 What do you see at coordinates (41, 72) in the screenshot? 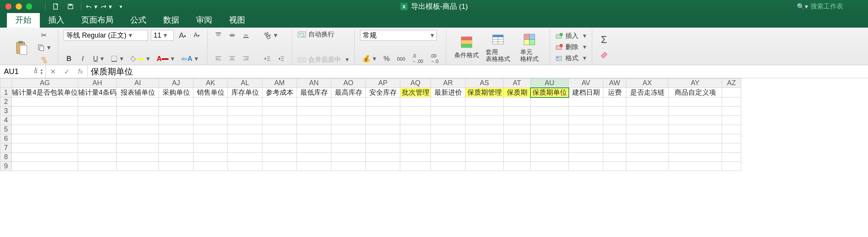
I see `name-box-stepper: ▲▼` at bounding box center [41, 72].